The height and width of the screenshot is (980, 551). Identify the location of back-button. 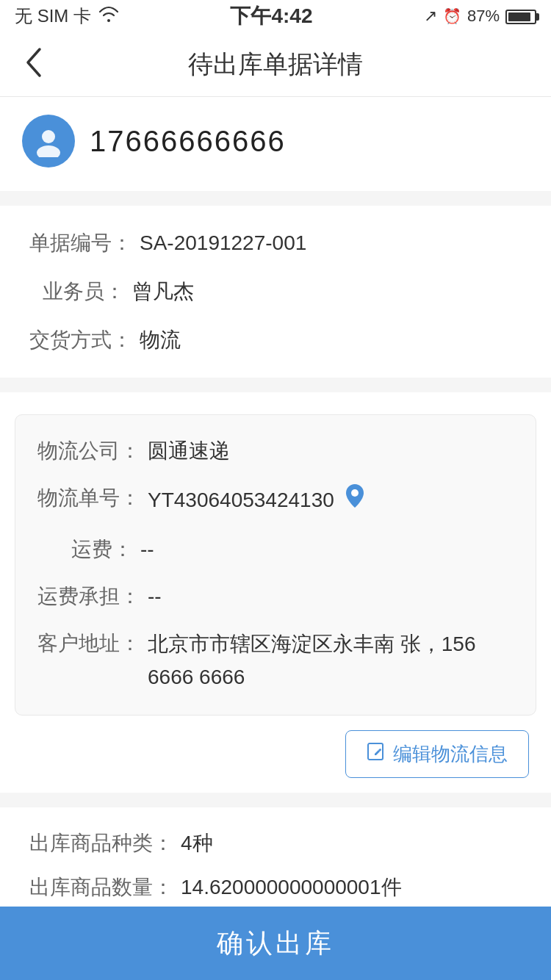
(33, 65).